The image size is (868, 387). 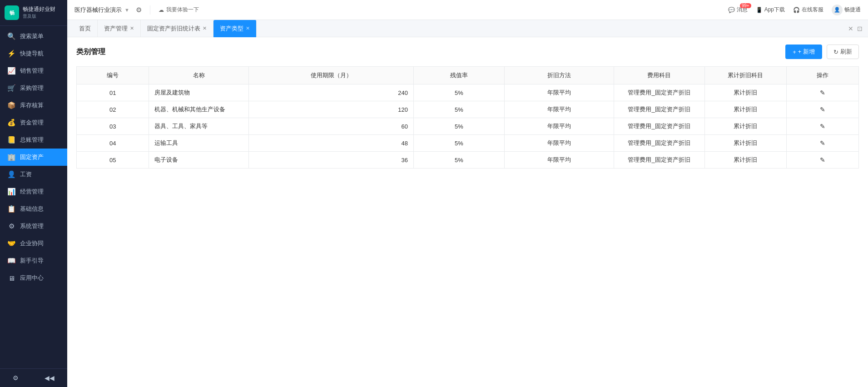 What do you see at coordinates (12, 13) in the screenshot?
I see `logo-icon: 畅` at bounding box center [12, 13].